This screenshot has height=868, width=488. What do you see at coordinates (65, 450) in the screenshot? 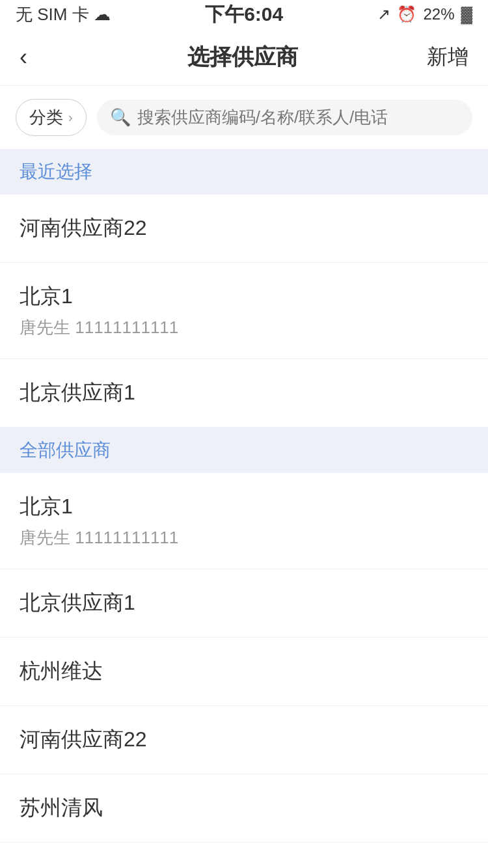
I see `all-section-label: 全部供应商` at bounding box center [65, 450].